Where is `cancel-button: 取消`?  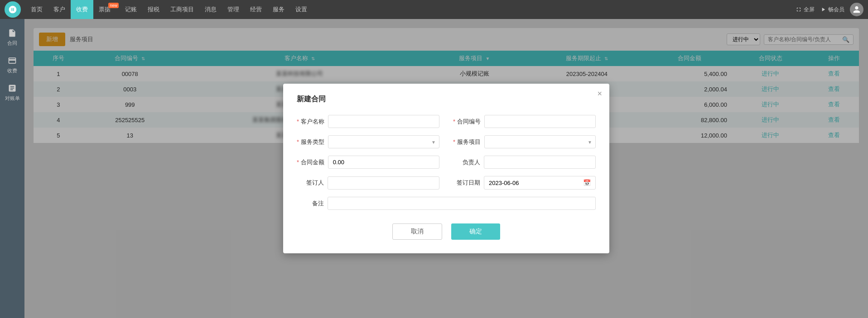 cancel-button: 取消 is located at coordinates (417, 232).